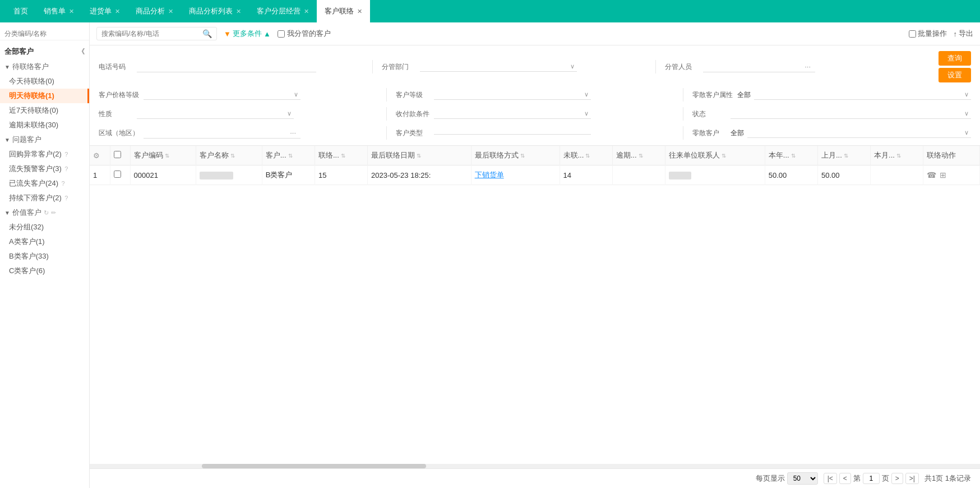 The width and height of the screenshot is (980, 488). Describe the element at coordinates (59, 11) in the screenshot. I see `nav-sales: 销售单 ✕` at that location.